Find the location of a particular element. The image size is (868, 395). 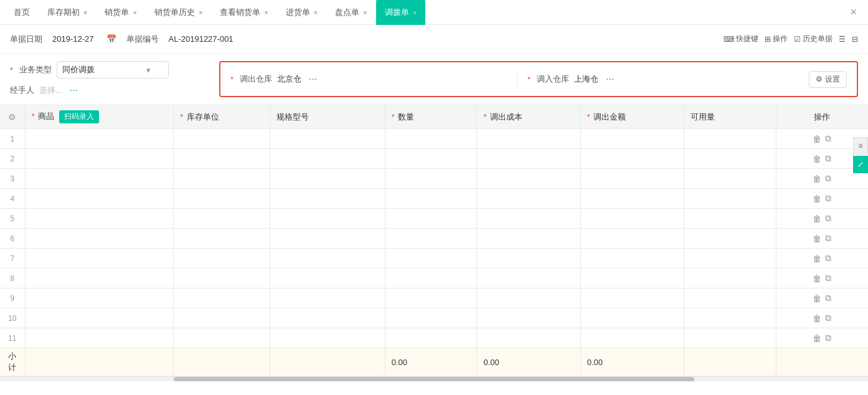

tab-view-sales: 查看销货单 × is located at coordinates (244, 12).